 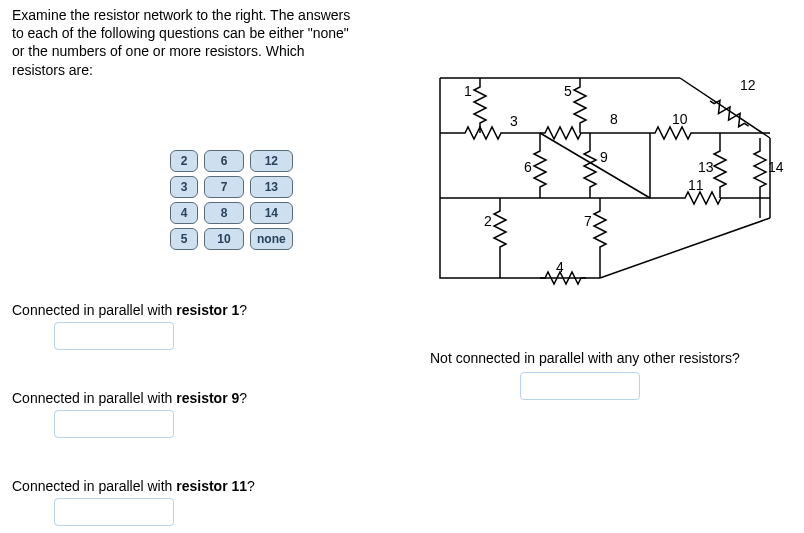 What do you see at coordinates (776, 167) in the screenshot?
I see `label-r14: 14` at bounding box center [776, 167].